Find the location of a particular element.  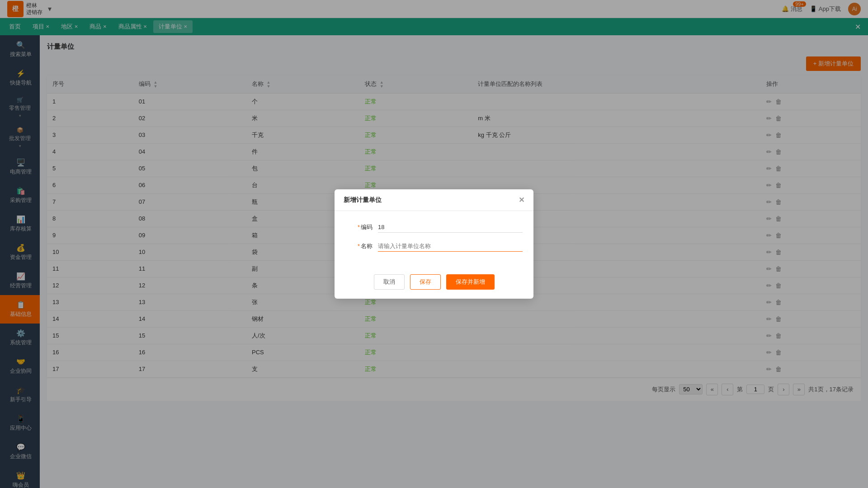

dialog-close-button: ✕ is located at coordinates (522, 200).